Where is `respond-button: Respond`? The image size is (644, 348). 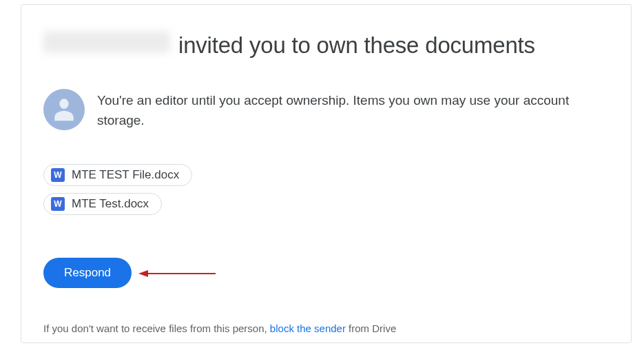
respond-button: Respond is located at coordinates (87, 273).